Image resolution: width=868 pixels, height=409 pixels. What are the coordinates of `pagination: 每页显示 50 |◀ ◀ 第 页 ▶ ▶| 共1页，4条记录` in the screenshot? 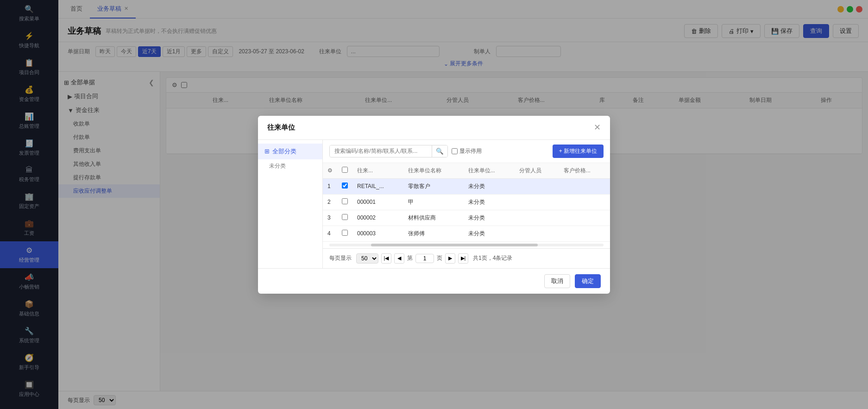 It's located at (421, 258).